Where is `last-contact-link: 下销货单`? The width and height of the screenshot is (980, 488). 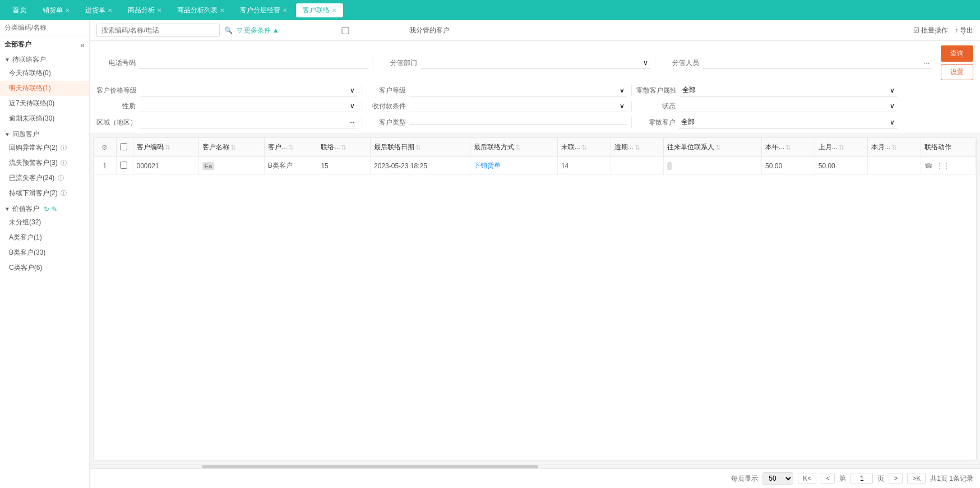
last-contact-link: 下销货单 is located at coordinates (487, 165).